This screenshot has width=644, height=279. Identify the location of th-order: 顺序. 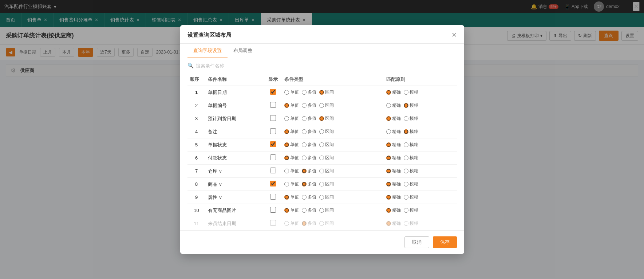
(197, 77).